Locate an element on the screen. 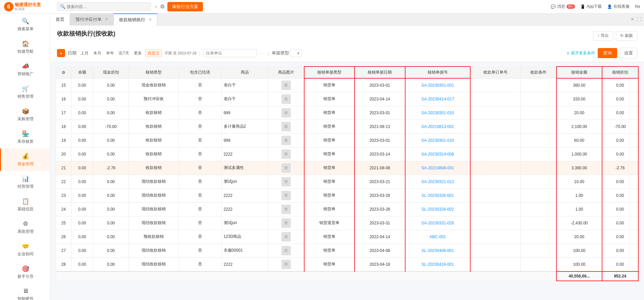 The width and height of the screenshot is (644, 300). writeoff-no-cell: SA-20210808-001 is located at coordinates (438, 168).